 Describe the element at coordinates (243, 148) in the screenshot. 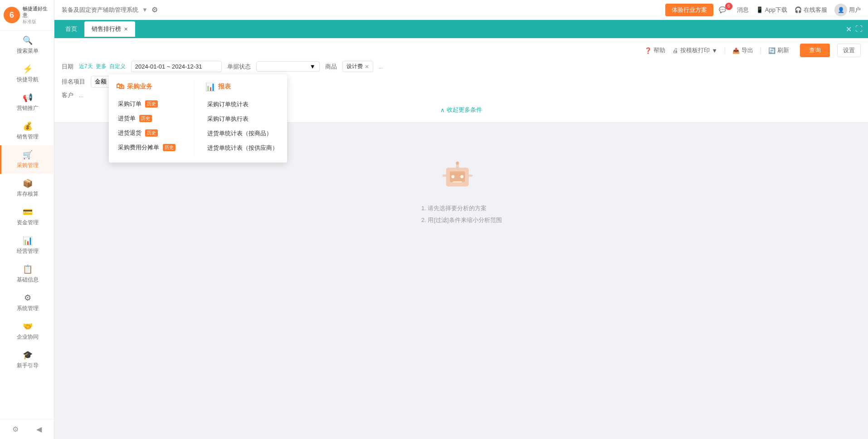

I see `report-4-label: 进货单统计表（按供应商）` at that location.